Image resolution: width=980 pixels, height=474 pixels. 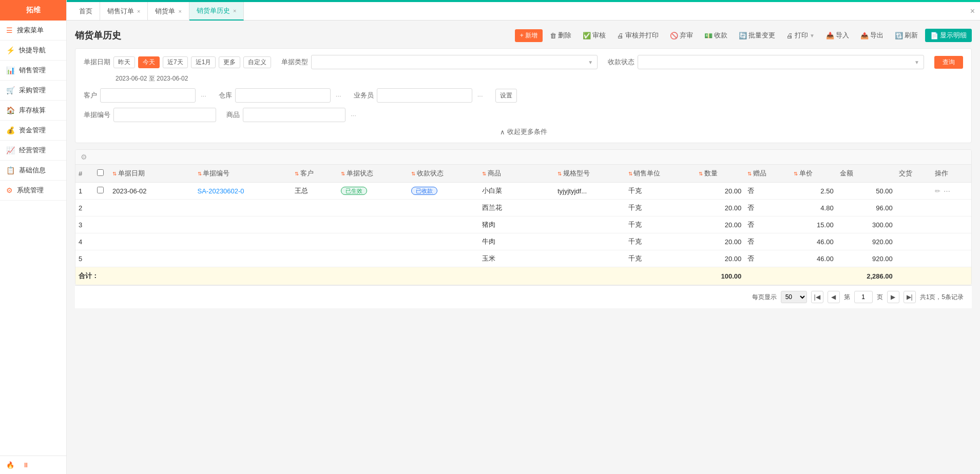 What do you see at coordinates (85, 225) in the screenshot?
I see `cell-index: 3` at bounding box center [85, 225].